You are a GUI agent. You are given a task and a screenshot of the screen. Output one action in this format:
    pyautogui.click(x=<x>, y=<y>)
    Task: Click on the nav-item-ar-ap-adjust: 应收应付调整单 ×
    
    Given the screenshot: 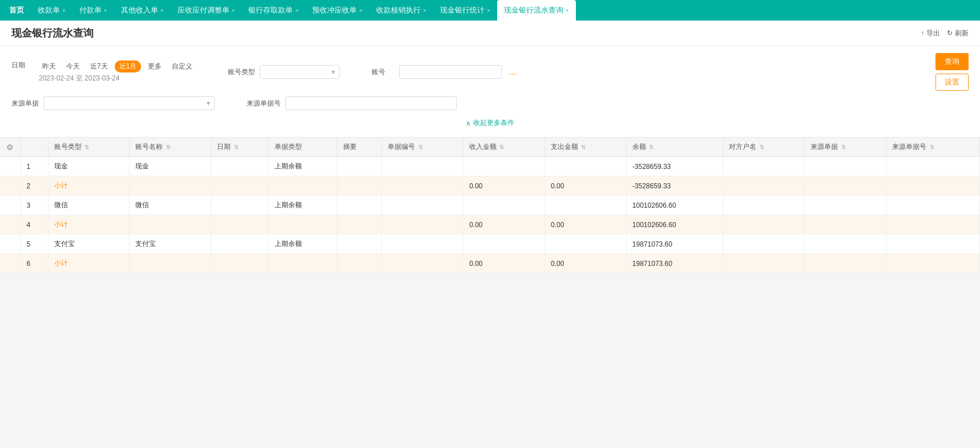 What is the action you would take?
    pyautogui.click(x=207, y=10)
    